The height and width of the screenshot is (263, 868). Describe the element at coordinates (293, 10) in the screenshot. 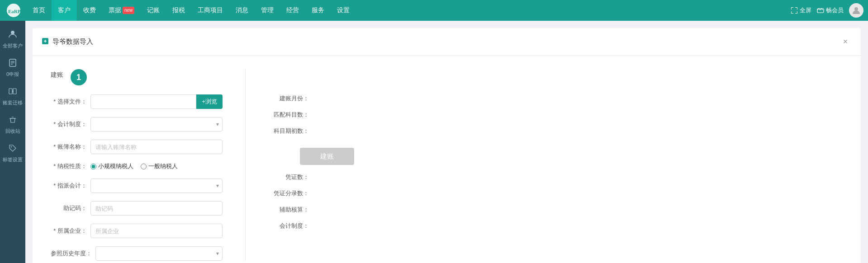

I see `nav-operation: 经营` at that location.